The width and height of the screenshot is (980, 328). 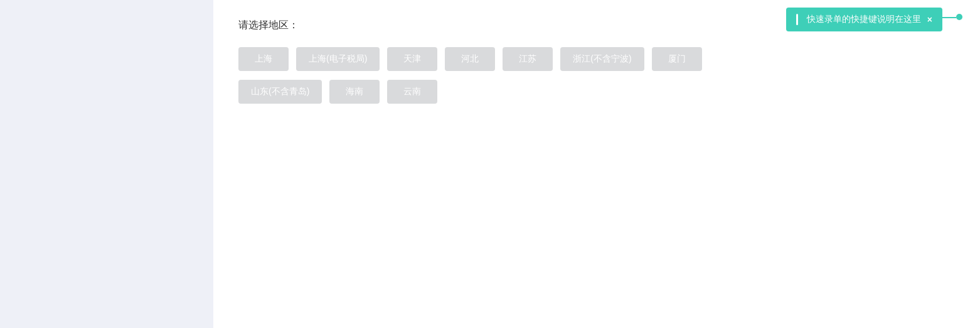 I want to click on tooltip-dot, so click(x=959, y=17).